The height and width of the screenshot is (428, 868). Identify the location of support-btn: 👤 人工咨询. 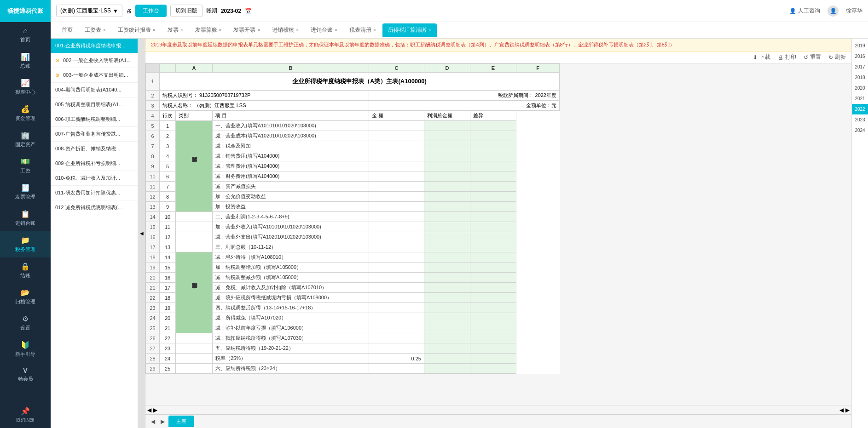
(804, 11).